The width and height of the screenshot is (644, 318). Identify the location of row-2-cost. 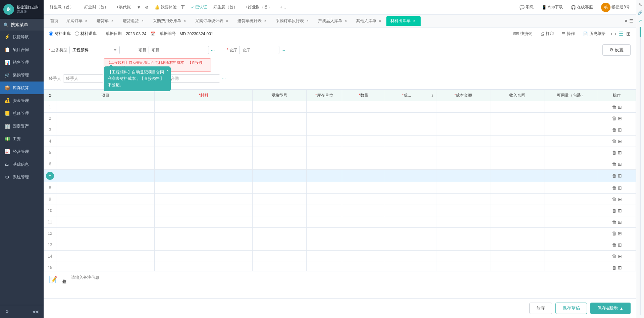
(407, 118).